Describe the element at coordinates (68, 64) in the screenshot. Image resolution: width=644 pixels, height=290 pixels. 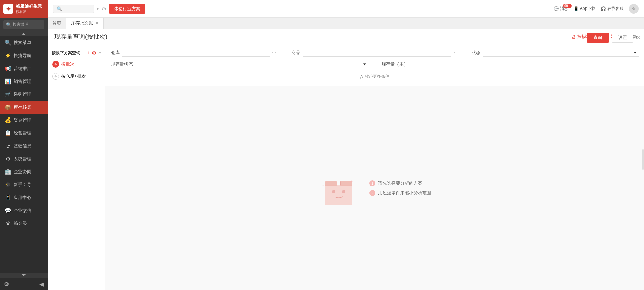
I see `schema-batch-label: 按批次` at that location.